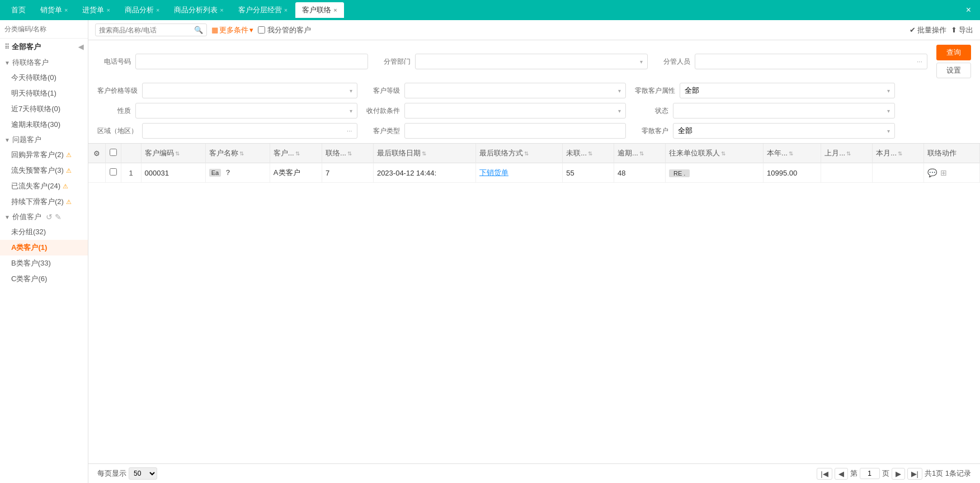 The width and height of the screenshot is (980, 483). What do you see at coordinates (108, 10) in the screenshot?
I see `close-purchase-icon: ×` at bounding box center [108, 10].